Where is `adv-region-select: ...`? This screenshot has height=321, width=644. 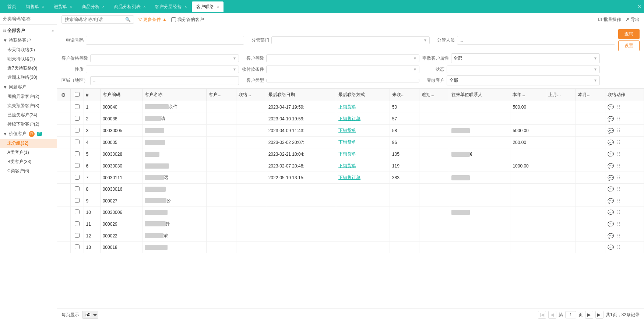
adv-region-select: ... is located at coordinates (165, 81).